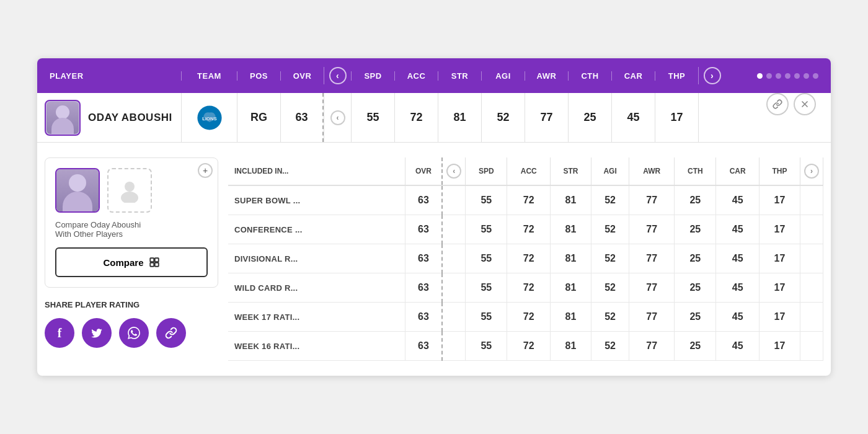 This screenshot has height=434, width=868. Describe the element at coordinates (712, 76) in the screenshot. I see `next-arrow-icon: ›` at that location.